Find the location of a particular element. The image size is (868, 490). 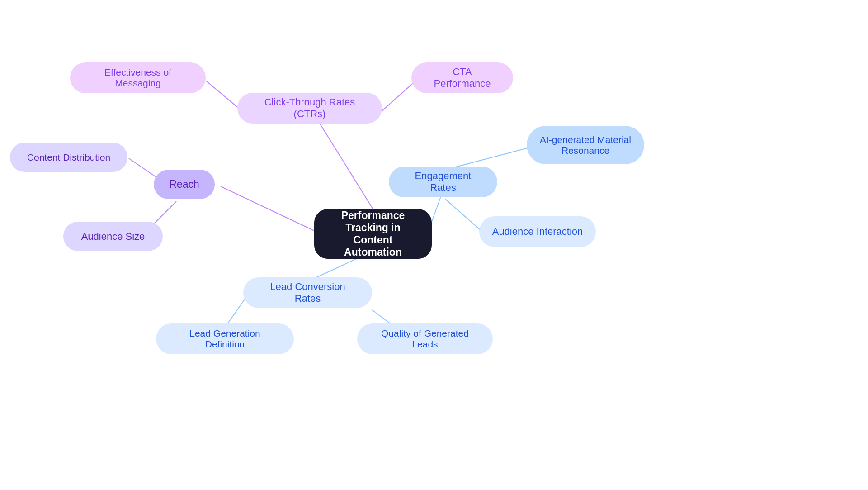

engagement-rates-node: Engagement Rates is located at coordinates (443, 182).